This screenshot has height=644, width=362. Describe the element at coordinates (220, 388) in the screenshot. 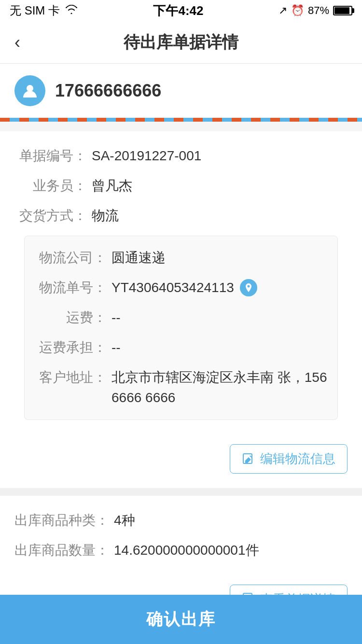

I see `address-value: 北京市市辖区海淀区永丰南 张，156 6666 6666` at that location.